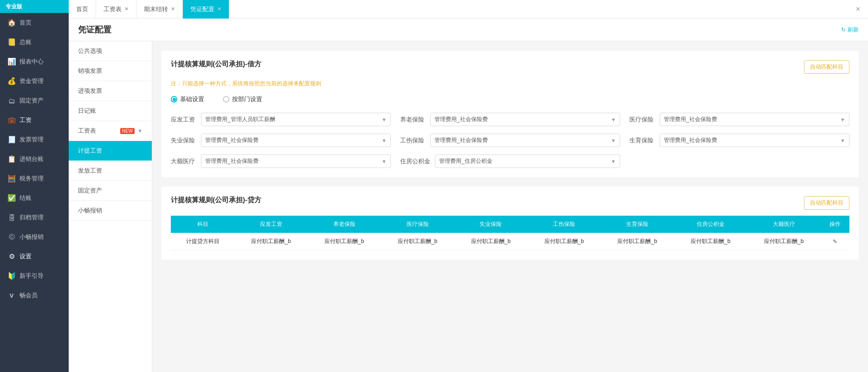 This screenshot has width=868, height=372. What do you see at coordinates (34, 179) in the screenshot?
I see `sidebar-item-tax: 🧮 税务管理` at bounding box center [34, 179].